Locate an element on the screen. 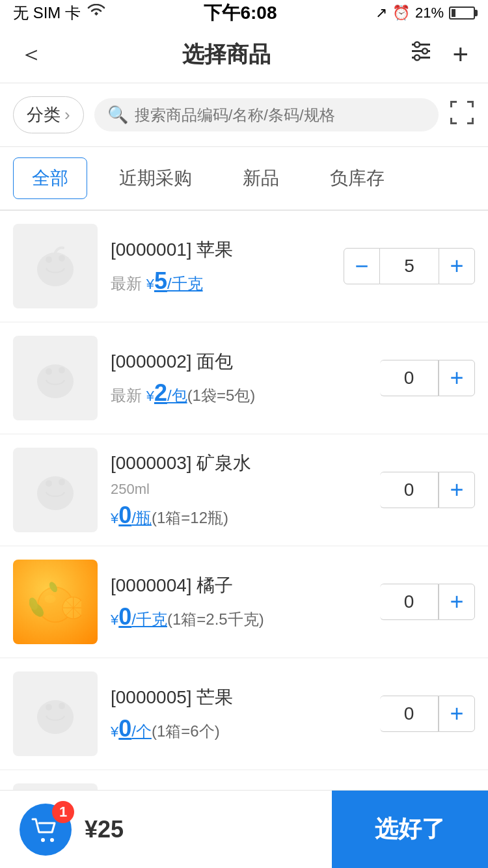 The image size is (488, 868). product-info: [0000005] 芒果 ¥0/个(1箱=6个) is located at coordinates (239, 714).